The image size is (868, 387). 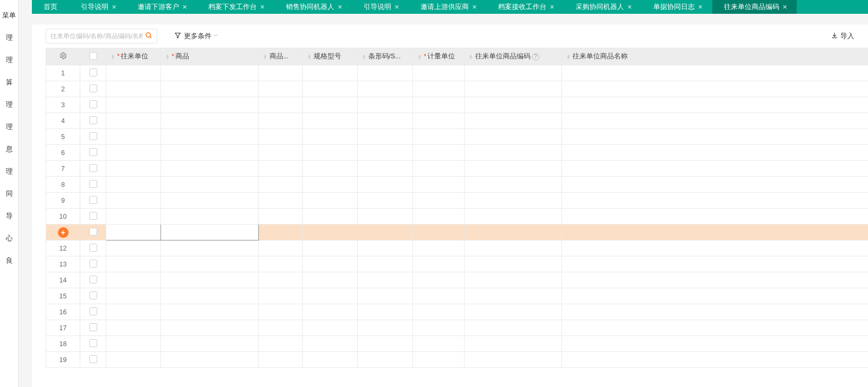 What do you see at coordinates (677, 7) in the screenshot?
I see `tab-9: 单据协同日志✕` at bounding box center [677, 7].